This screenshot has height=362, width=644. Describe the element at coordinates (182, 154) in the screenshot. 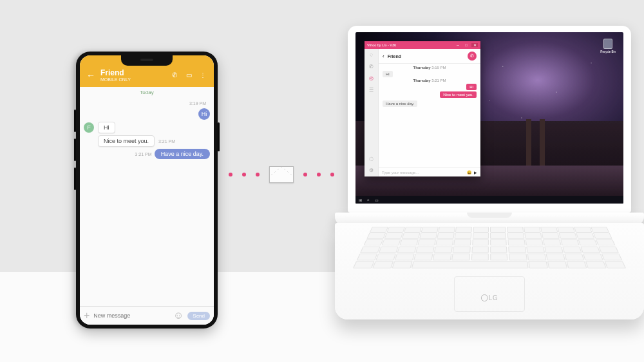

I see `outgoing-bubble: Have a nice day.` at that location.